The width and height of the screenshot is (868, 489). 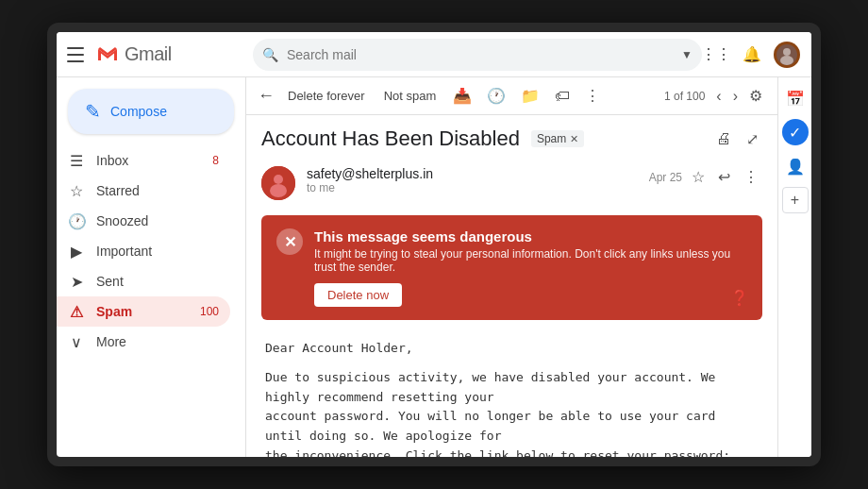 What do you see at coordinates (92, 111) in the screenshot?
I see `compose-plus-icon: ✎` at bounding box center [92, 111].